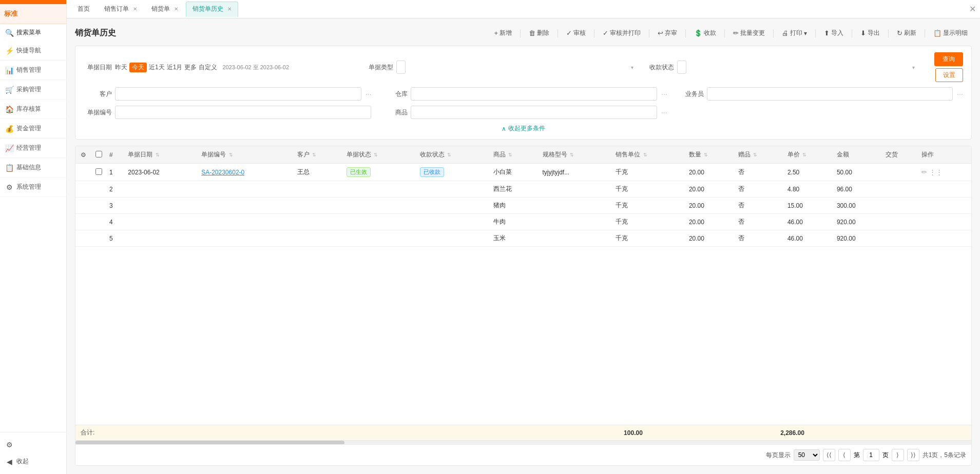 This screenshot has height=474, width=980. Describe the element at coordinates (33, 109) in the screenshot. I see `sidebar-item-inventory: 🏠库存核算` at that location.